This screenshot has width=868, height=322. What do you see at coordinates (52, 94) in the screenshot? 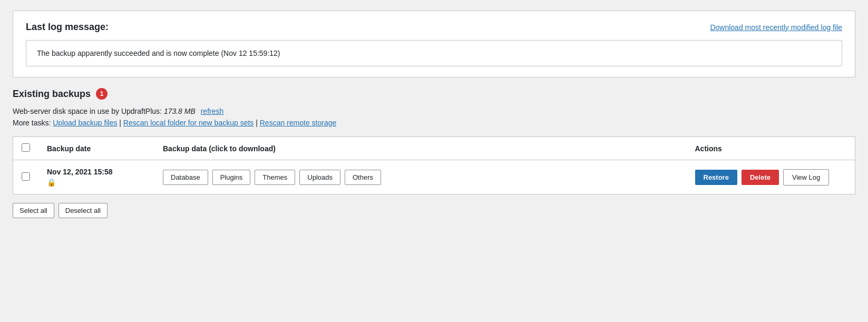
I see `existing-backups-title: Existing backups` at bounding box center [52, 94].